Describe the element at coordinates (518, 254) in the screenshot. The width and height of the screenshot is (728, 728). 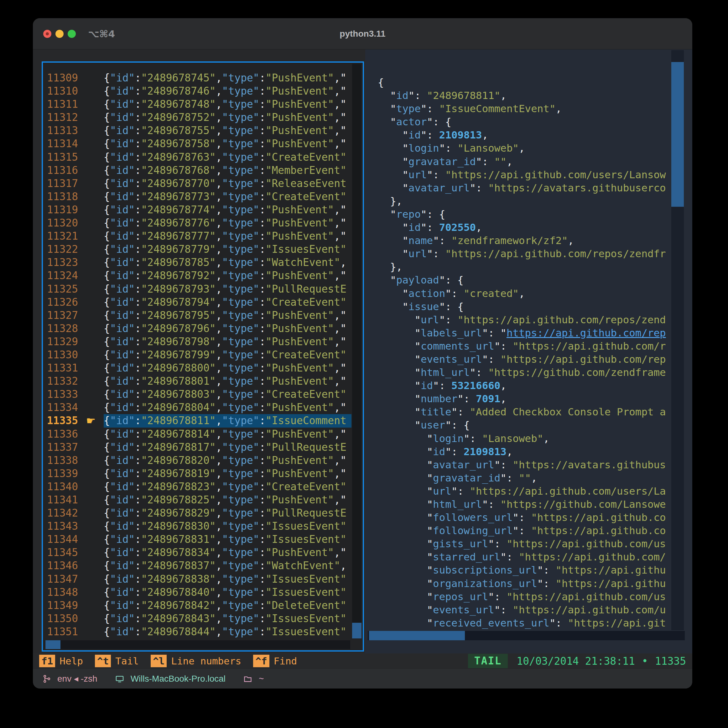
I see `json-line: "url": "https://api.github.com/repos/zen…` at that location.